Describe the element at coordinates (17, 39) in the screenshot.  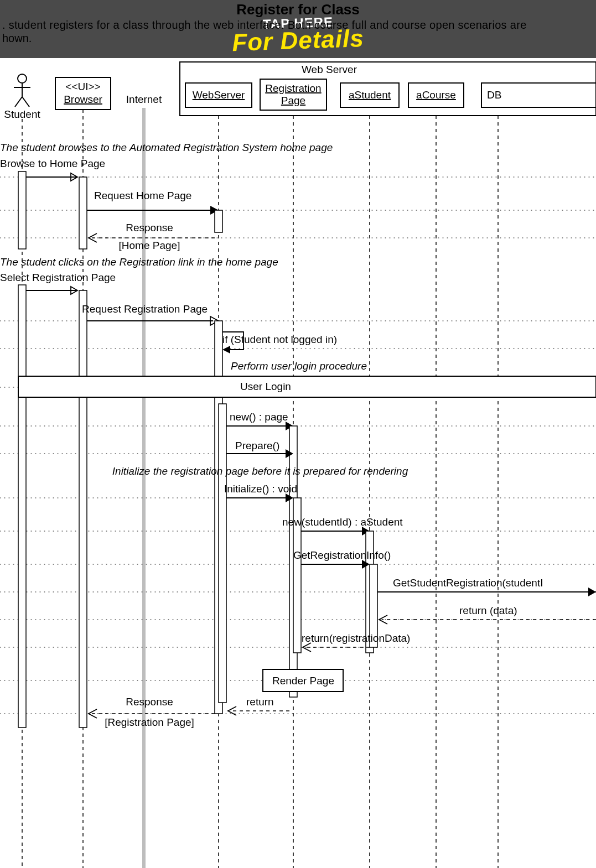
I see `diagram-subtitle-line2: hown.` at that location.